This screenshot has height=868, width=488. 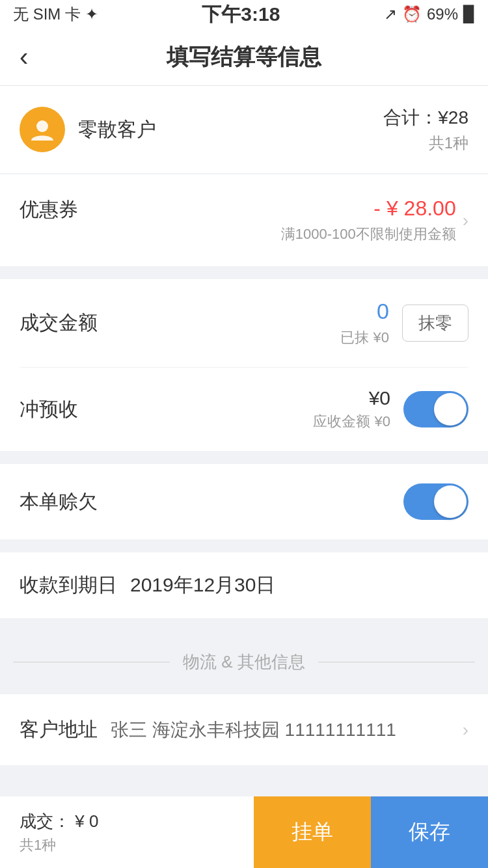 I want to click on address-label: 客户地址, so click(x=59, y=730).